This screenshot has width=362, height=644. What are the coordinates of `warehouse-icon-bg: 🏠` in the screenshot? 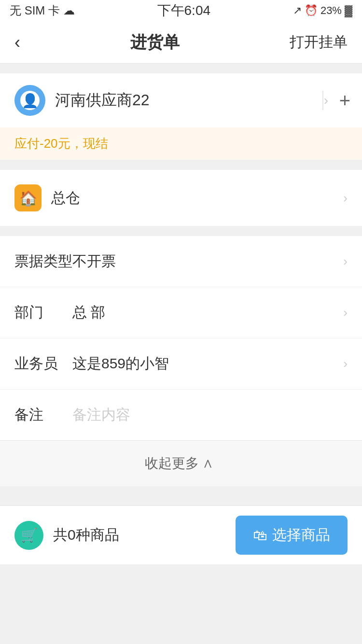 It's located at (28, 198).